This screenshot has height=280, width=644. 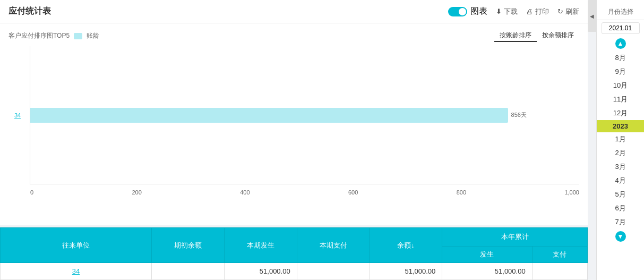 What do you see at coordinates (294, 36) in the screenshot?
I see `chart-header: 客户应付排序图TOP5 账龄 按账龄排序 按余额排序` at bounding box center [294, 36].